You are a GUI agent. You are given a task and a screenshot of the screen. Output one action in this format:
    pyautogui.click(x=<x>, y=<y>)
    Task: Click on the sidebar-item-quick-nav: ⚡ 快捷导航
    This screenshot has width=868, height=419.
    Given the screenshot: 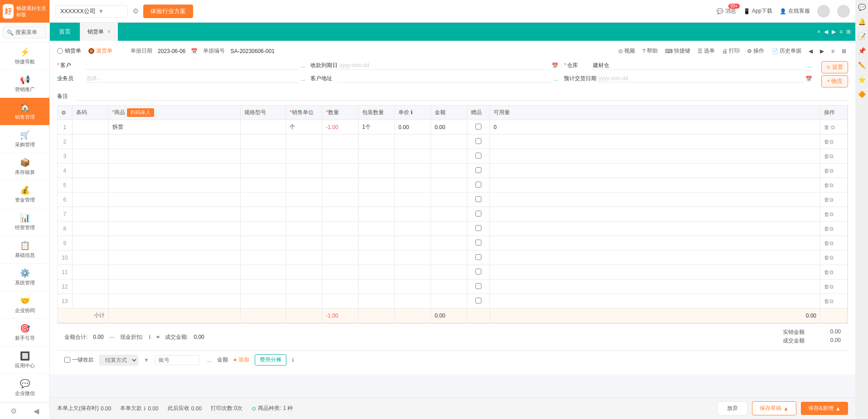 What is the action you would take?
    pyautogui.click(x=24, y=56)
    